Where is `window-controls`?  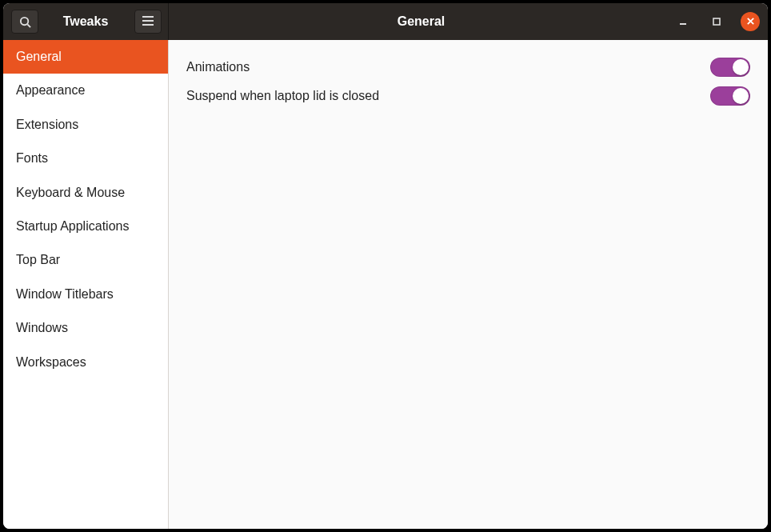
window-controls is located at coordinates (721, 22).